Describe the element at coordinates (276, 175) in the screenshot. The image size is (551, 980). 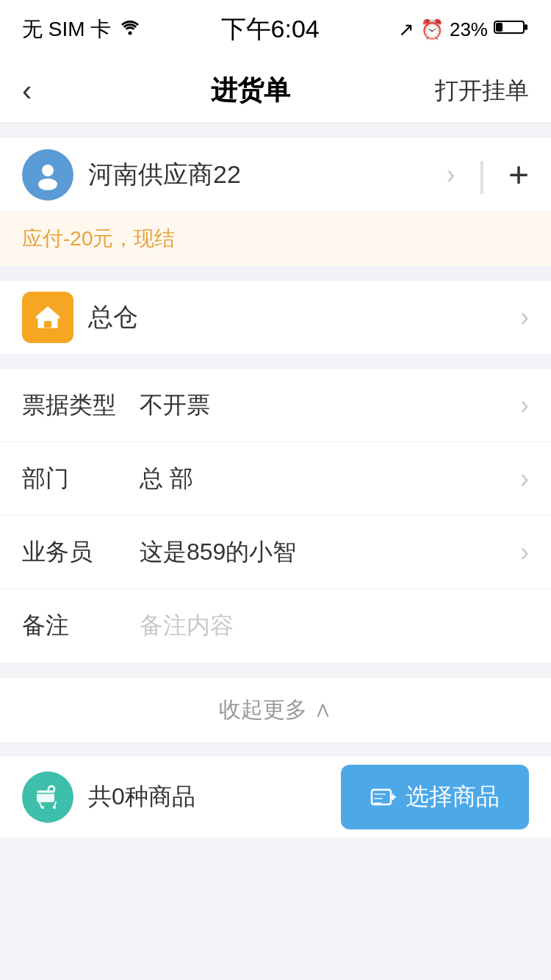
I see `supplier-section: 河南供应商22 › | +` at that location.